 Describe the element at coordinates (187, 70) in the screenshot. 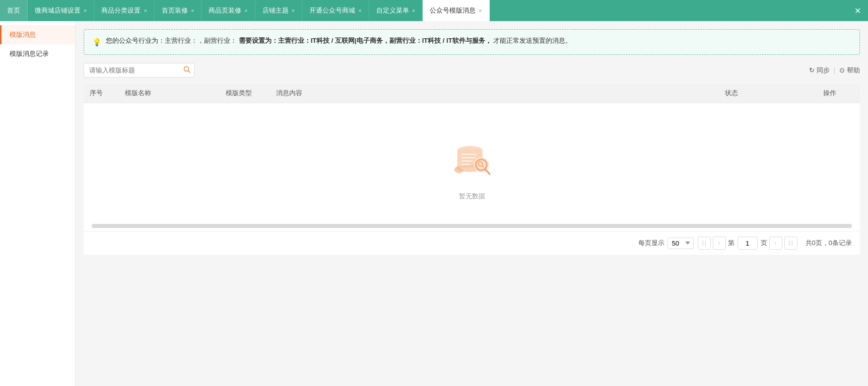

I see `search-button` at that location.